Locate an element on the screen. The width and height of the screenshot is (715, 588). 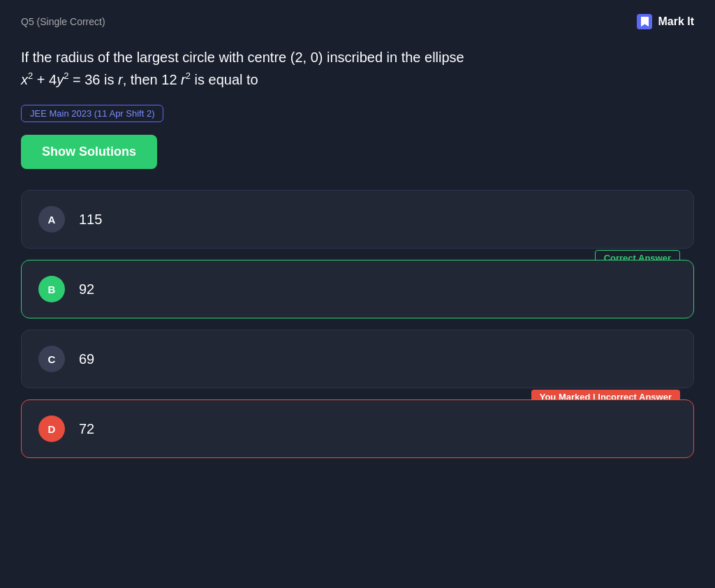
option-card-c: C 69 is located at coordinates (358, 359).